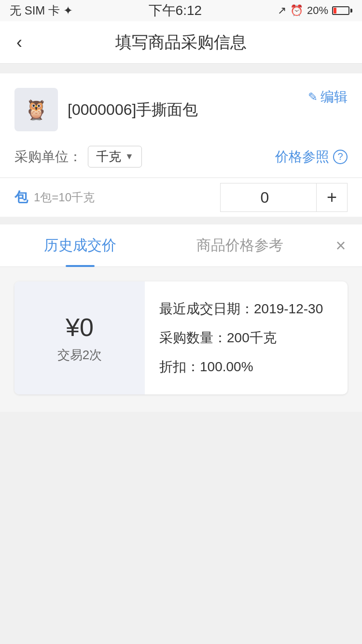 Image resolution: width=362 pixels, height=644 pixels. What do you see at coordinates (115, 156) in the screenshot?
I see `unit-selector: 千克 ▼` at bounding box center [115, 156].